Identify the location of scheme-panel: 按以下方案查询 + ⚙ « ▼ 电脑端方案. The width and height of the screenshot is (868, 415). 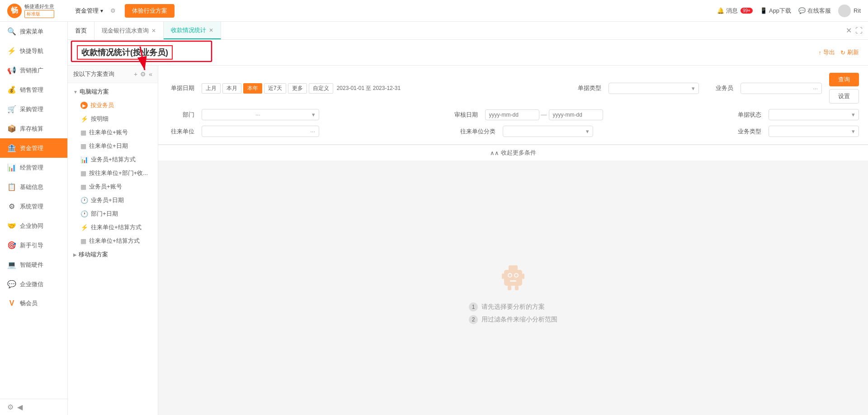
(113, 241).